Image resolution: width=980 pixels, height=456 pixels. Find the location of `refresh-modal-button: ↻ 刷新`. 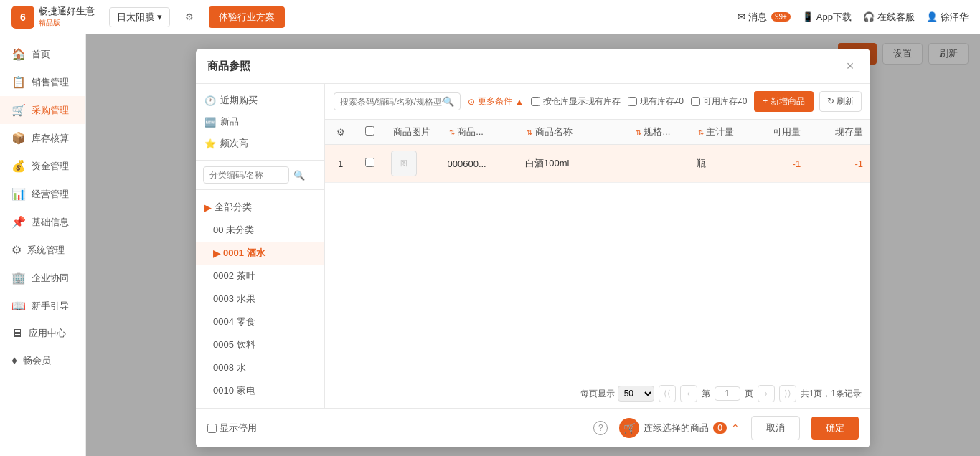

refresh-modal-button: ↻ 刷新 is located at coordinates (841, 102).